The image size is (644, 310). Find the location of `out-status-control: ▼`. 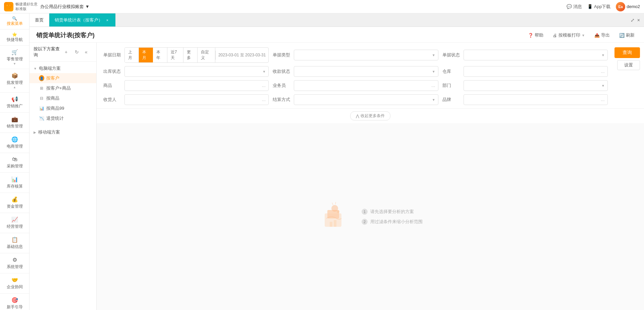

out-status-control: ▼ is located at coordinates (197, 71).